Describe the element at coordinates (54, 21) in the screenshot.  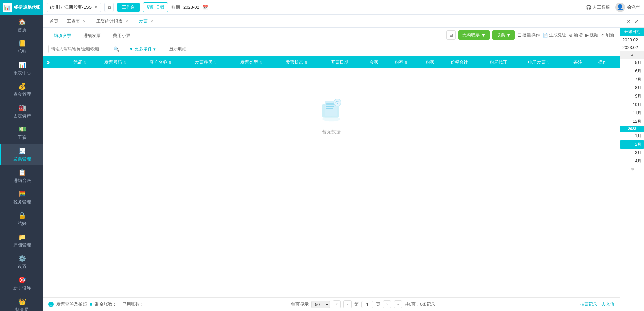
I see `tab-home: 首页` at that location.